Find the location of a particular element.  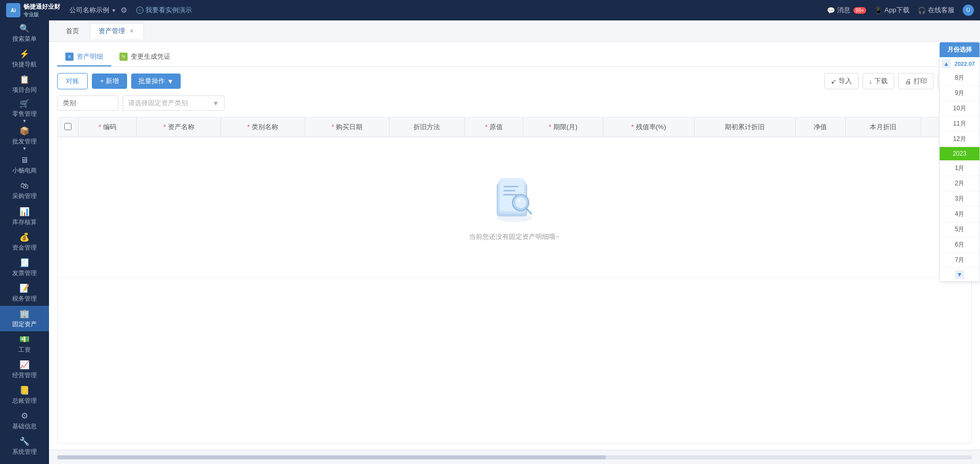

sidebar-item-project: 📋 项目合同 is located at coordinates (24, 84).